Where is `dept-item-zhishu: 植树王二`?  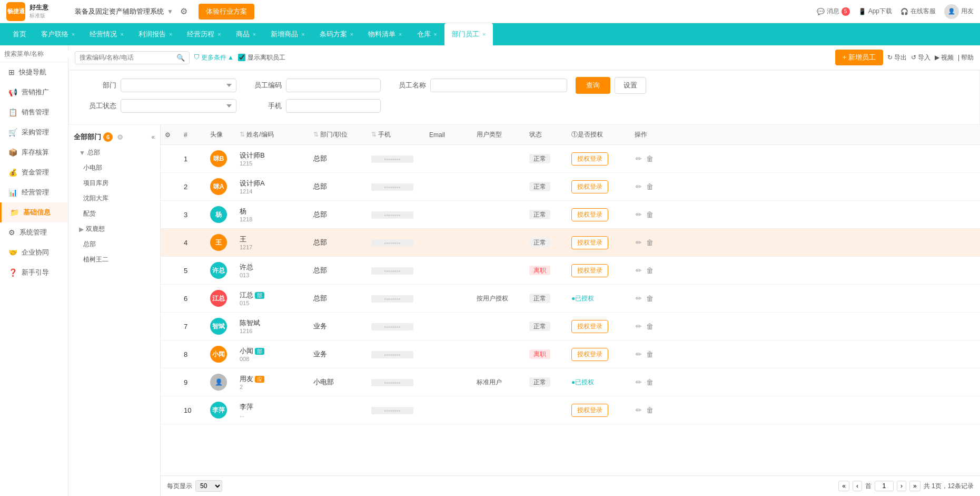
dept-item-zhishu: 植树王二 is located at coordinates (114, 259).